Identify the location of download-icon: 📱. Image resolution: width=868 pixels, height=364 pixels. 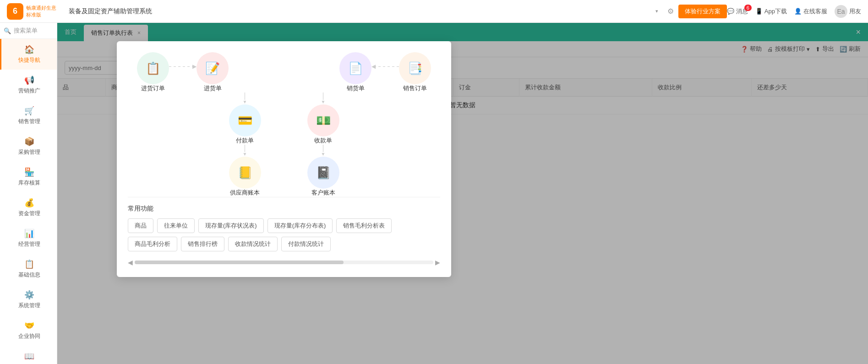
(759, 11).